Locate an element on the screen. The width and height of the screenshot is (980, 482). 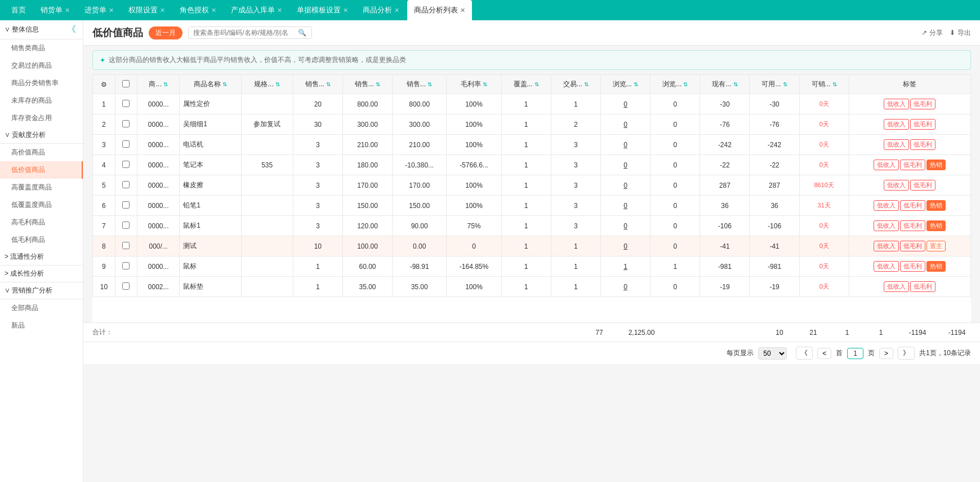
col-name: 商品名称 ⇅ is located at coordinates (211, 85).